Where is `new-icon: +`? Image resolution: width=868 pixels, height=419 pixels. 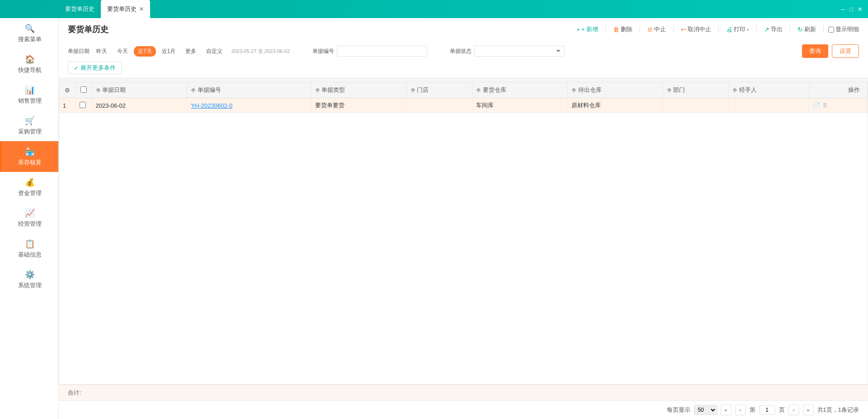 new-icon: + is located at coordinates (578, 30).